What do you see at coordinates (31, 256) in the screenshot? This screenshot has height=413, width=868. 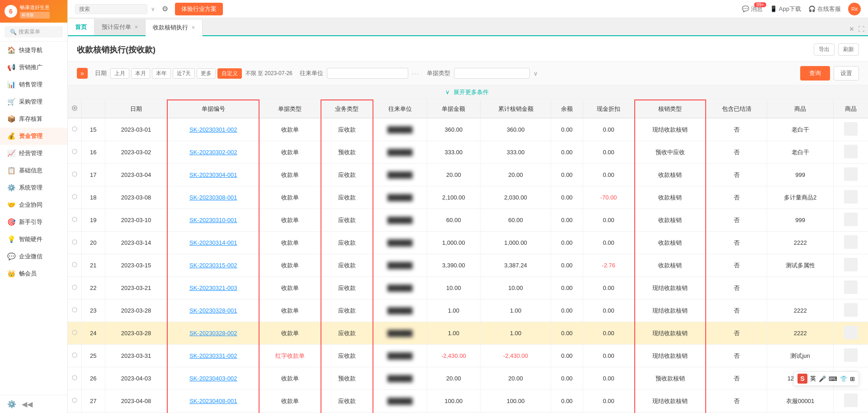 I see `sidebar-item-label: 企业微信` at bounding box center [31, 256].